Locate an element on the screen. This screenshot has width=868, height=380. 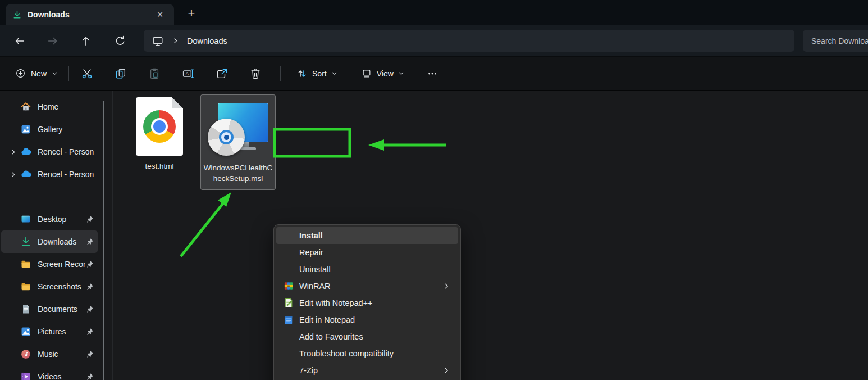
new-button: New is located at coordinates (36, 73).